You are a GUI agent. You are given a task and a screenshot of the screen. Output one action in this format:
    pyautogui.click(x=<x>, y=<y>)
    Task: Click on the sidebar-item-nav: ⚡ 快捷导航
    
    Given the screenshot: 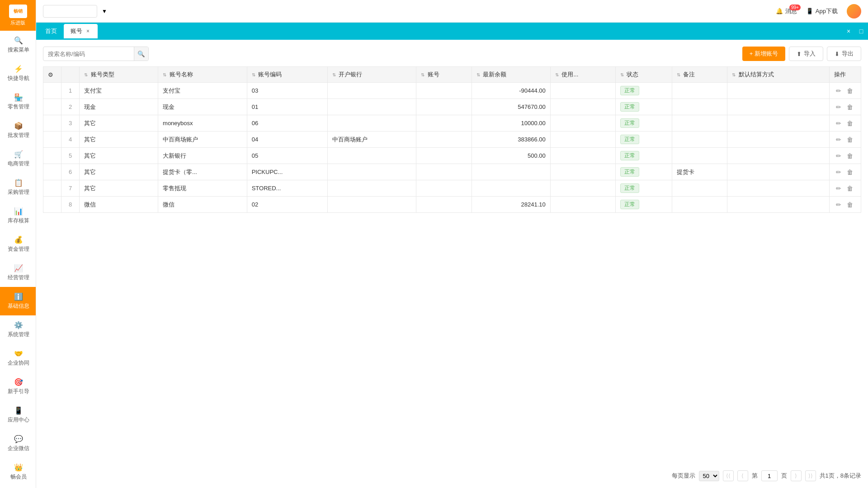 What is the action you would take?
    pyautogui.click(x=18, y=73)
    